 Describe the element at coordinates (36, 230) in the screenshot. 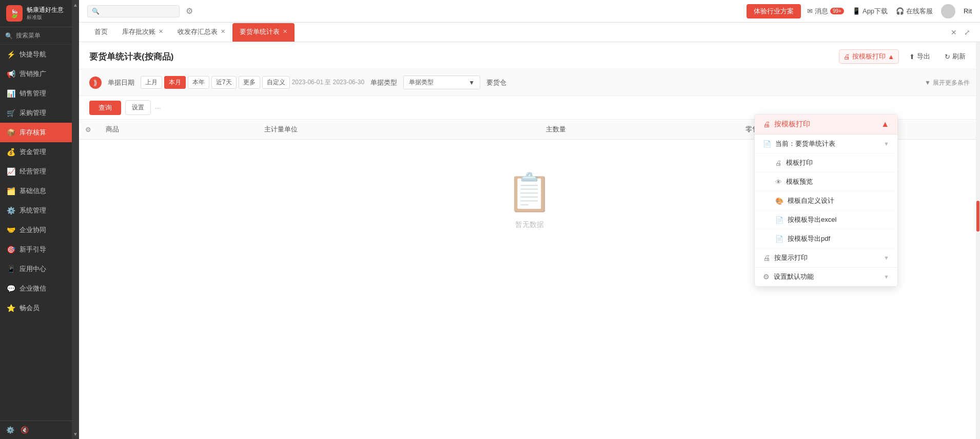

I see `sidebar-item-enterprise: 🤝 企业协同` at that location.